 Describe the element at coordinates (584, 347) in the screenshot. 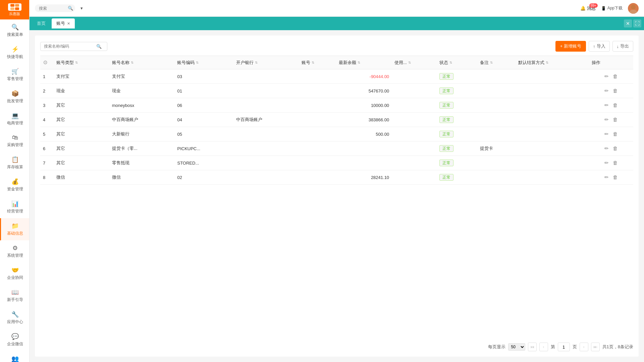

I see `page-next-btn: ›` at that location.